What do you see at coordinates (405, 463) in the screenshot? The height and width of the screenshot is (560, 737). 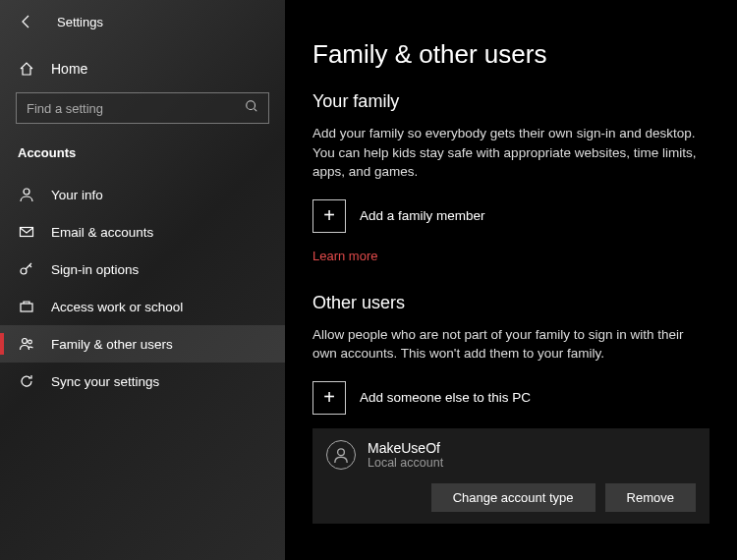 I see `user-subtitle: Local account` at bounding box center [405, 463].